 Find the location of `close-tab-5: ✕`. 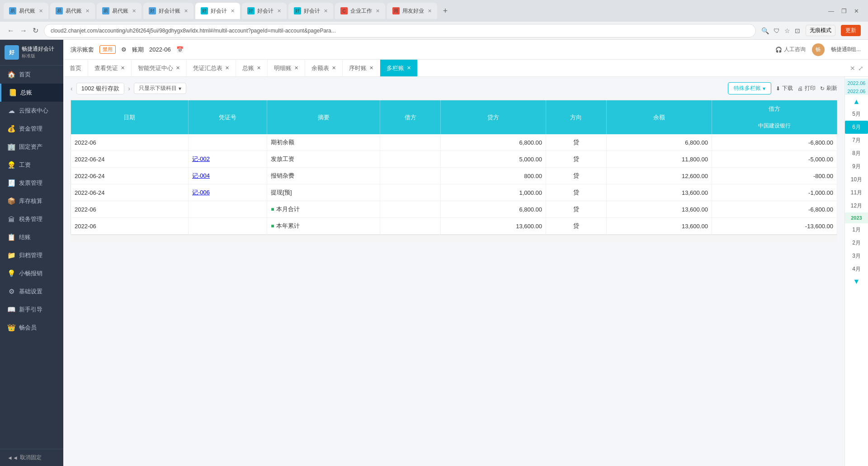

close-tab-5: ✕ is located at coordinates (232, 11).